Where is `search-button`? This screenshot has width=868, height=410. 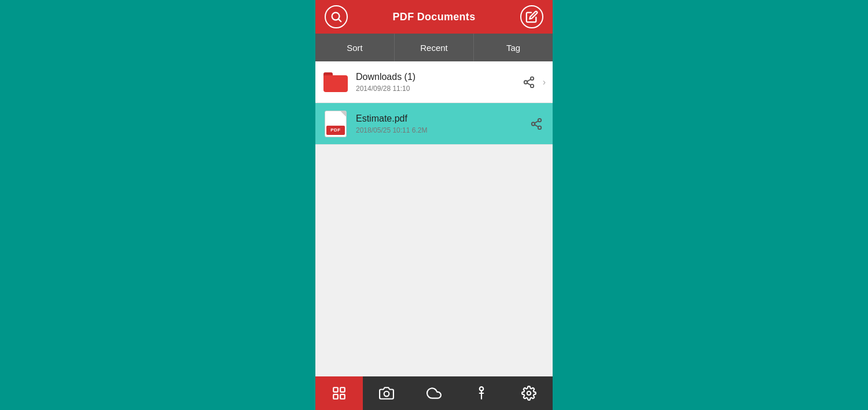
search-button is located at coordinates (336, 17).